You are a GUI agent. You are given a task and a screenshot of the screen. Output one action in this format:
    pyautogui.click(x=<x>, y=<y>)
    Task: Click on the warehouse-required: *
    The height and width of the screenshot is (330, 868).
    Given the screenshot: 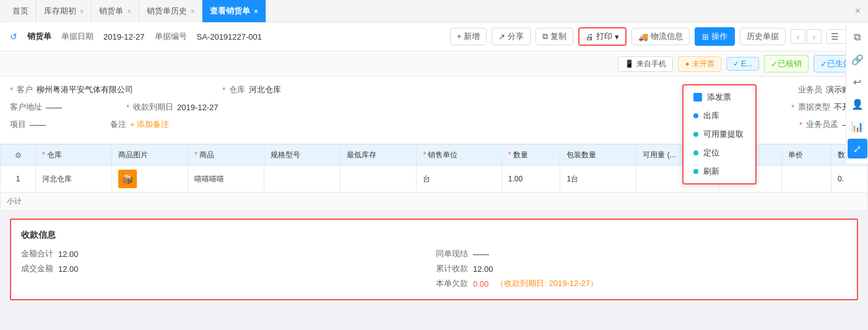 What is the action you would take?
    pyautogui.click(x=224, y=90)
    